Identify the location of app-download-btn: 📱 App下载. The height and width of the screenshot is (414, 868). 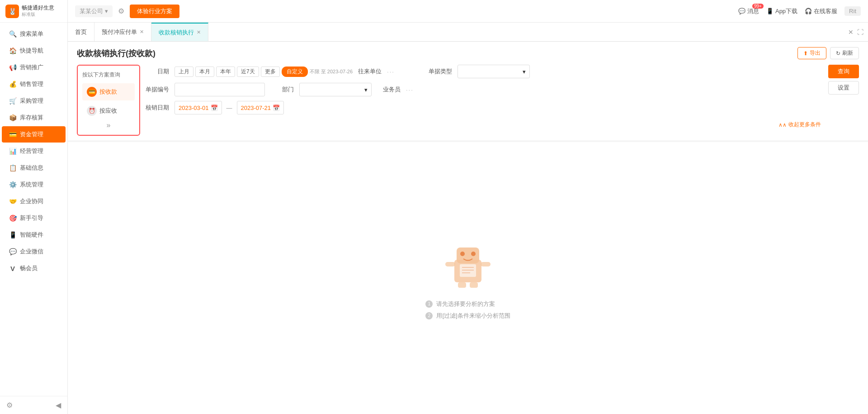
(782, 11).